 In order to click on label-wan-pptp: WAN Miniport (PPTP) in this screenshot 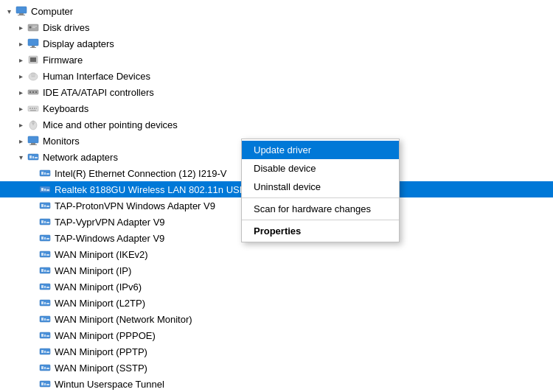, I will do `click(304, 352)`.